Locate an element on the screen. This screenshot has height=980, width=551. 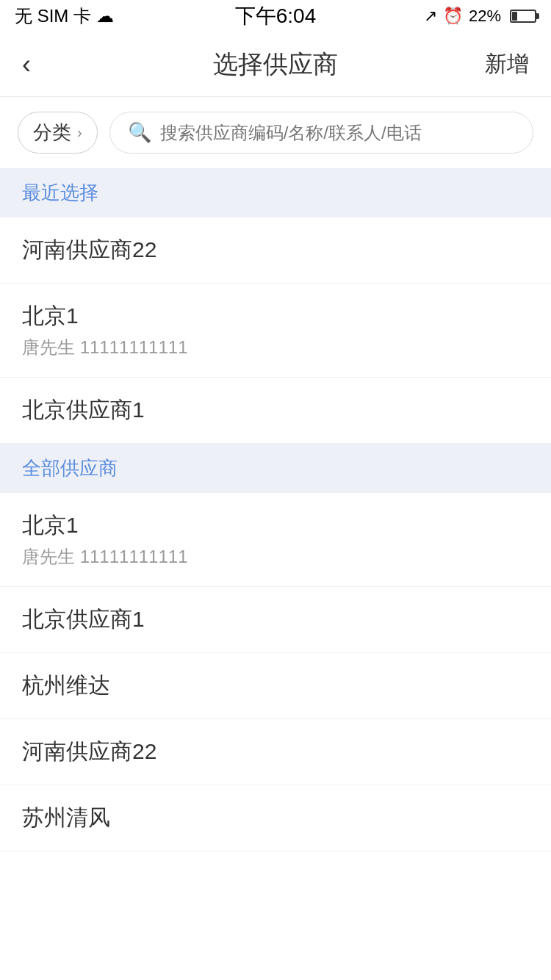
sim-status: 无 SIM 卡 ☁ is located at coordinates (65, 16).